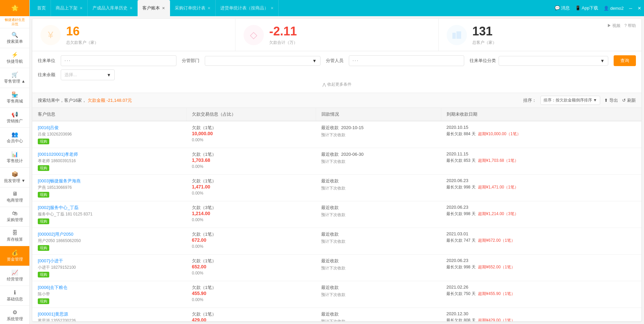 The height and width of the screenshot is (324, 644). What do you see at coordinates (568, 100) in the screenshot?
I see `sort-value: 排序：按欠款金额倒序排序` at bounding box center [568, 100].